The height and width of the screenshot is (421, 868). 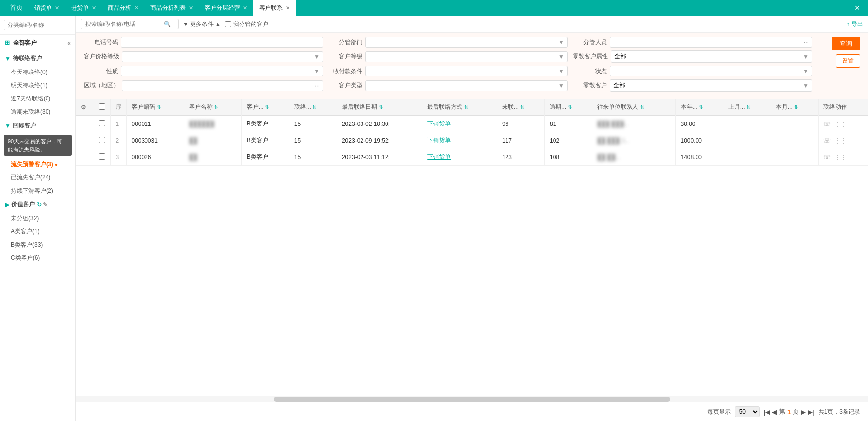 What do you see at coordinates (222, 71) in the screenshot?
I see `nature-select: ▼` at bounding box center [222, 71].